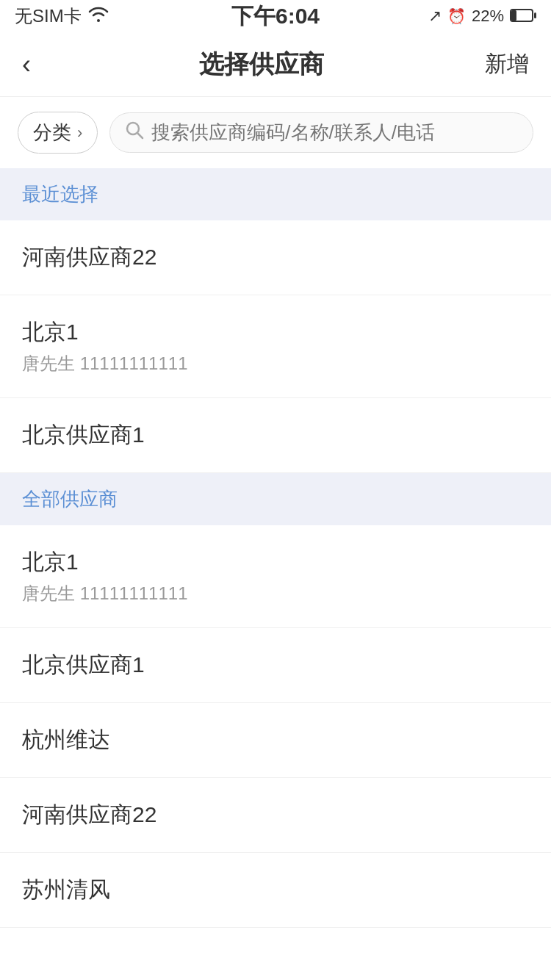 The width and height of the screenshot is (551, 980). I want to click on filter-bar: 分类 ›, so click(276, 132).